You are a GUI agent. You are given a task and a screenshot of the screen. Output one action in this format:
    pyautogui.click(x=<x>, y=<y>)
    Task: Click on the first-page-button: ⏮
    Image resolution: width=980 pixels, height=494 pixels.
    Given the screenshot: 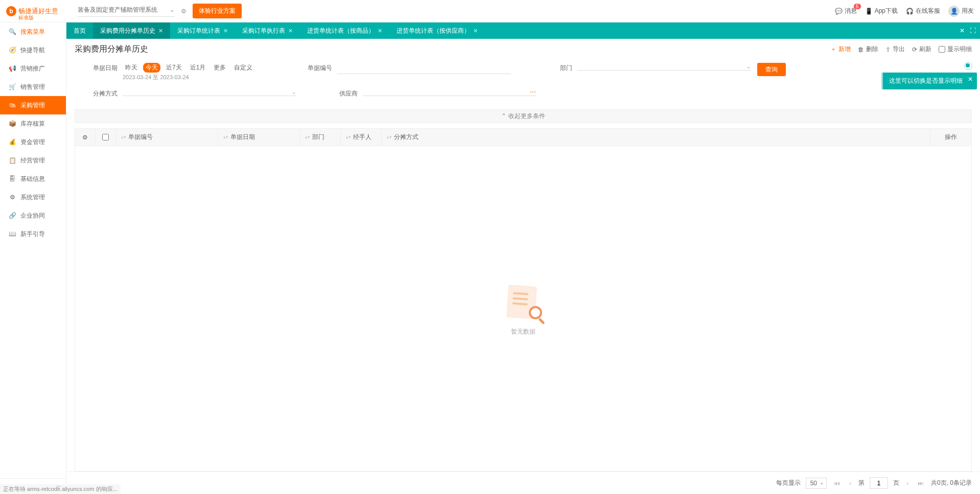 What is the action you would take?
    pyautogui.click(x=837, y=483)
    